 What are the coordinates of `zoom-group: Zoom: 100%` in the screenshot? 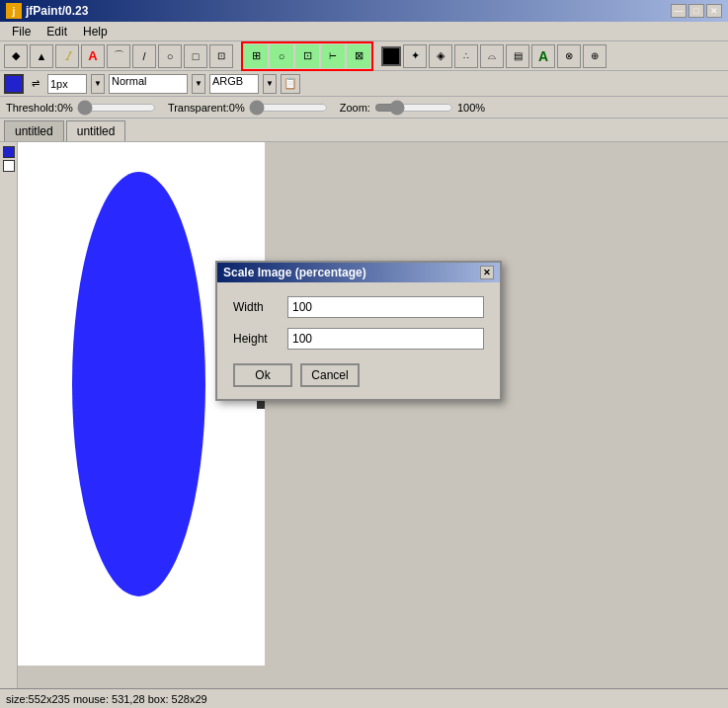 It's located at (413, 108).